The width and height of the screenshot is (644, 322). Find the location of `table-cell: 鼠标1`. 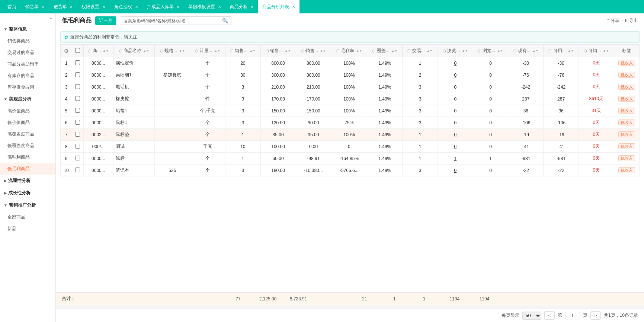

table-cell: 鼠标1 is located at coordinates (134, 123).